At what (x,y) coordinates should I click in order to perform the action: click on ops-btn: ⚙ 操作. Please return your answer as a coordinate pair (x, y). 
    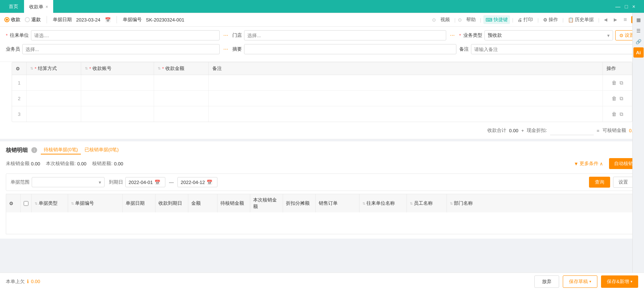
    Looking at the image, I should click on (551, 20).